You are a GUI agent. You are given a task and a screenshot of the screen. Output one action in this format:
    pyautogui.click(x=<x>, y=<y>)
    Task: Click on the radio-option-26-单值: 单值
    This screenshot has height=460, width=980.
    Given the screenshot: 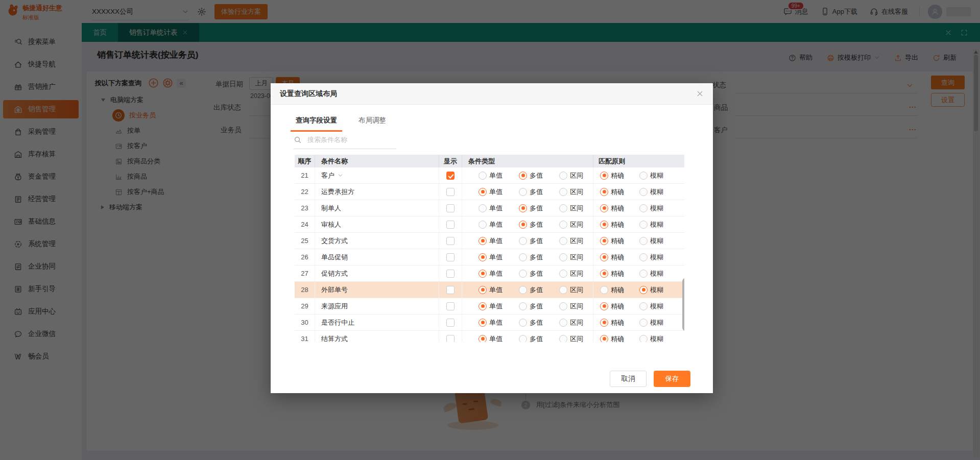 What is the action you would take?
    pyautogui.click(x=490, y=257)
    